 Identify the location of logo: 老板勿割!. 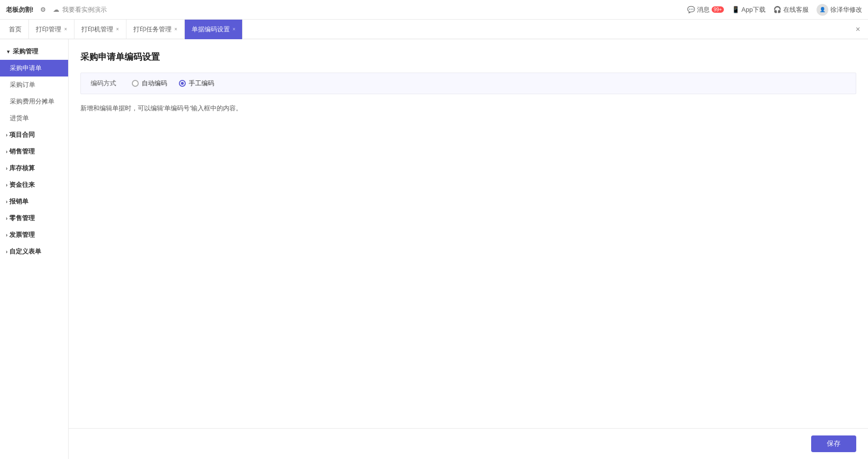
(20, 10).